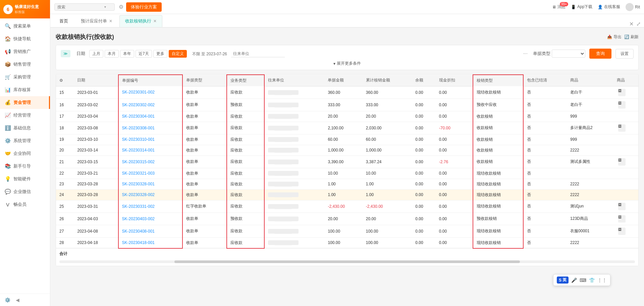 The image size is (644, 306). I want to click on sidebar-item-enterprise: 🤝企业协同, so click(25, 154).